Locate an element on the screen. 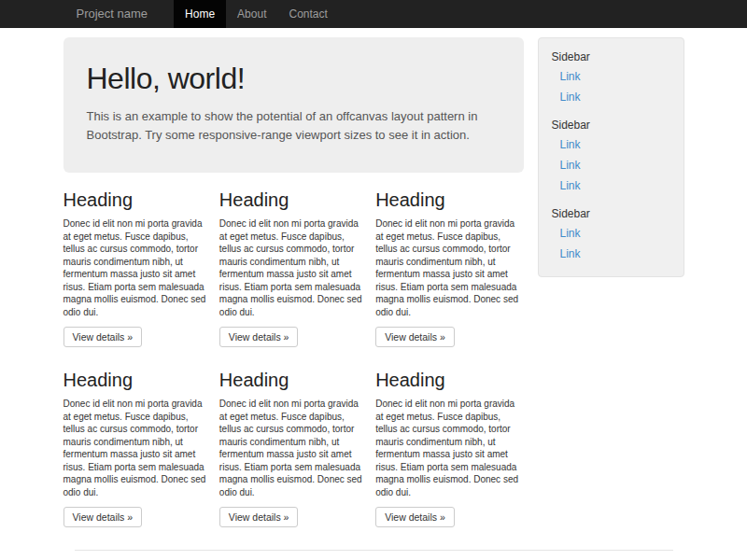  sidebar-group-2: Sidebar Link Link Link is located at coordinates (611, 157).